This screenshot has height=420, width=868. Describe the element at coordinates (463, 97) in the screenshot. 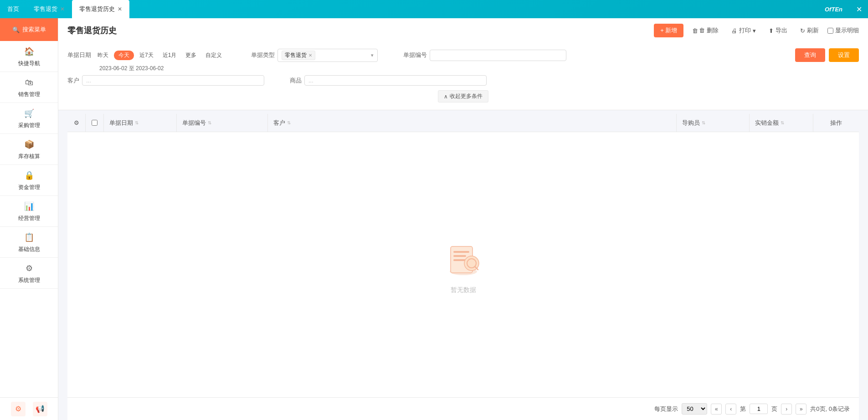

I see `collapse-button: ∧ 收起更多条件` at that location.